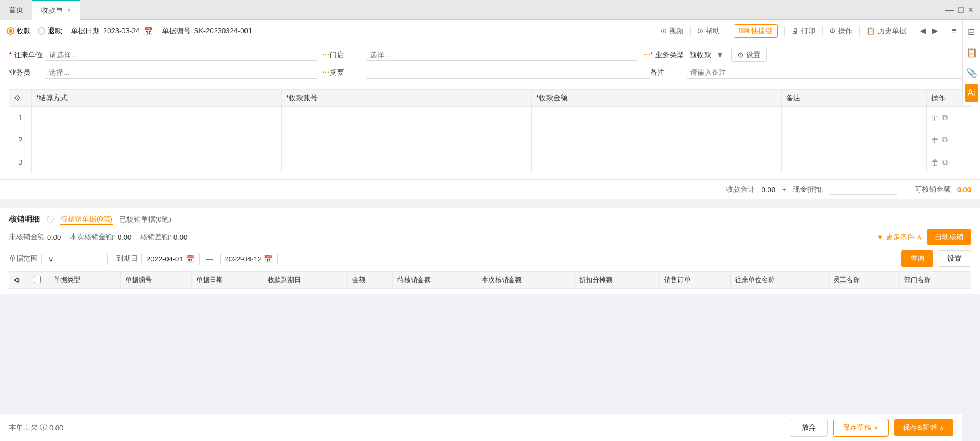 Image resolution: width=980 pixels, height=441 pixels. I want to click on row1-delete-icon: 🗑, so click(935, 118).